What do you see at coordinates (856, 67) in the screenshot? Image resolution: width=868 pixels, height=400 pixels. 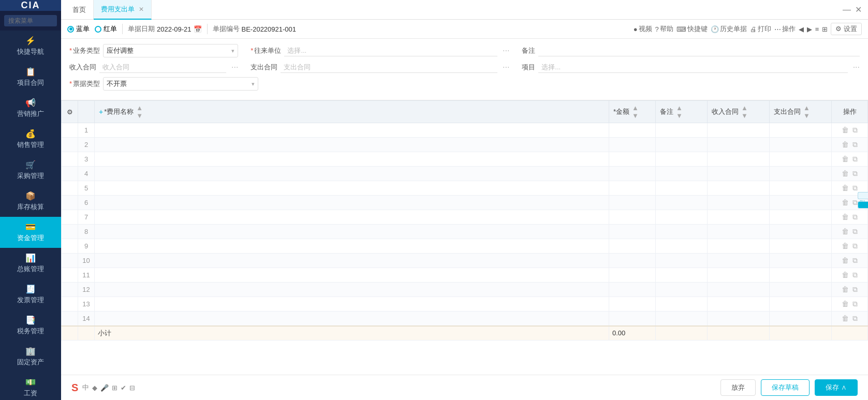 I see `project-dots: ···` at bounding box center [856, 67].